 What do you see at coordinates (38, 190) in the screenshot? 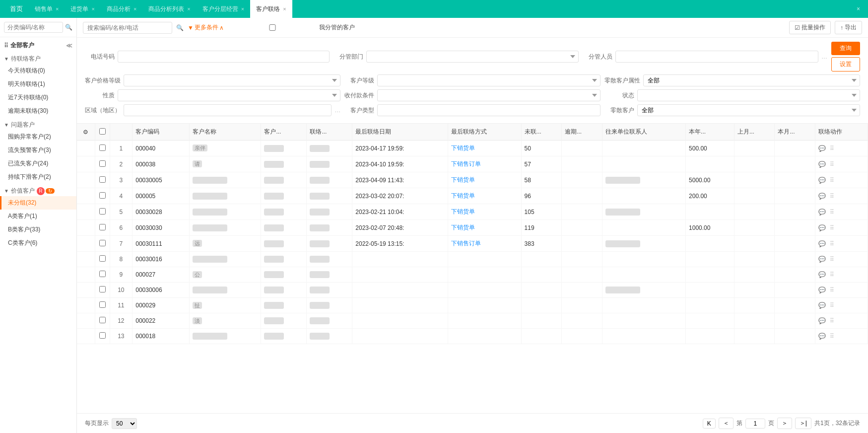
I see `sidebar-group-value: ▼ 价值客户 R ↻` at bounding box center [38, 190].